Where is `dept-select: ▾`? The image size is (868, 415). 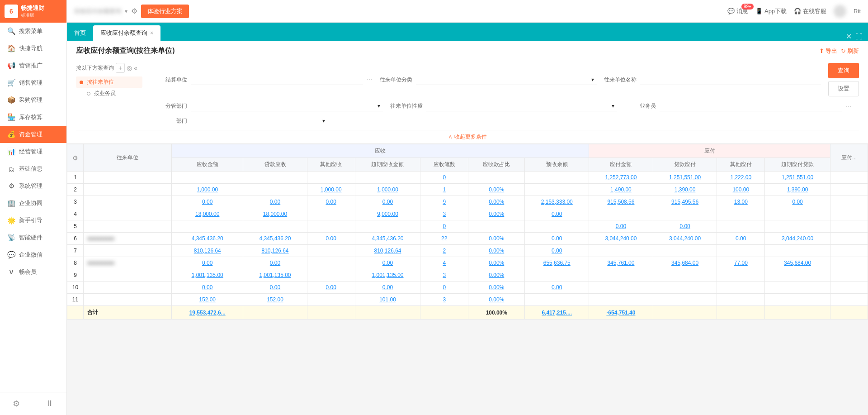 dept-select: ▾ is located at coordinates (259, 121).